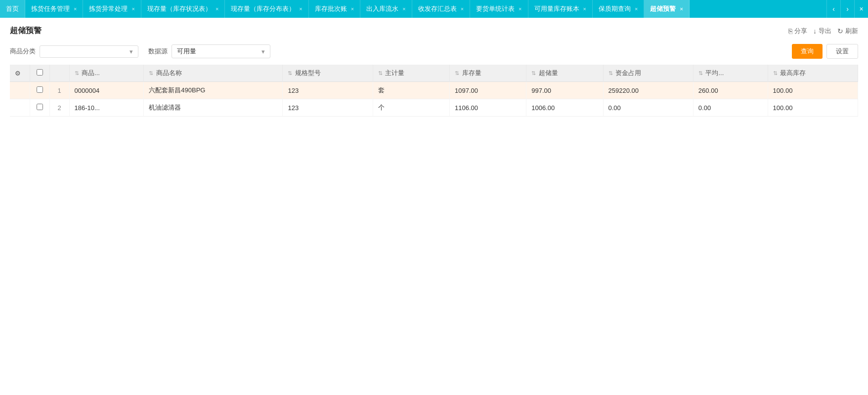  I want to click on close-icon-stock-dist: ×, so click(301, 9).